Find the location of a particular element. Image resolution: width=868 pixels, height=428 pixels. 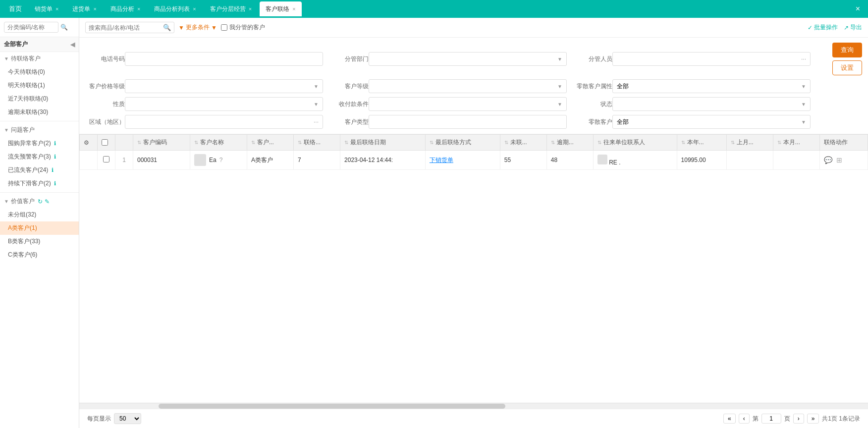

close-customer-contact-tab: × is located at coordinates (294, 9).